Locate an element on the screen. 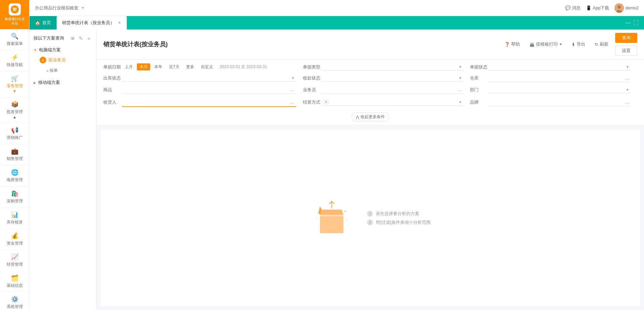 This screenshot has width=644, height=310. empty-content: 1 请先选择要分析的方案 2 用[过滤]条件来缩小分析范围 is located at coordinates (370, 218).